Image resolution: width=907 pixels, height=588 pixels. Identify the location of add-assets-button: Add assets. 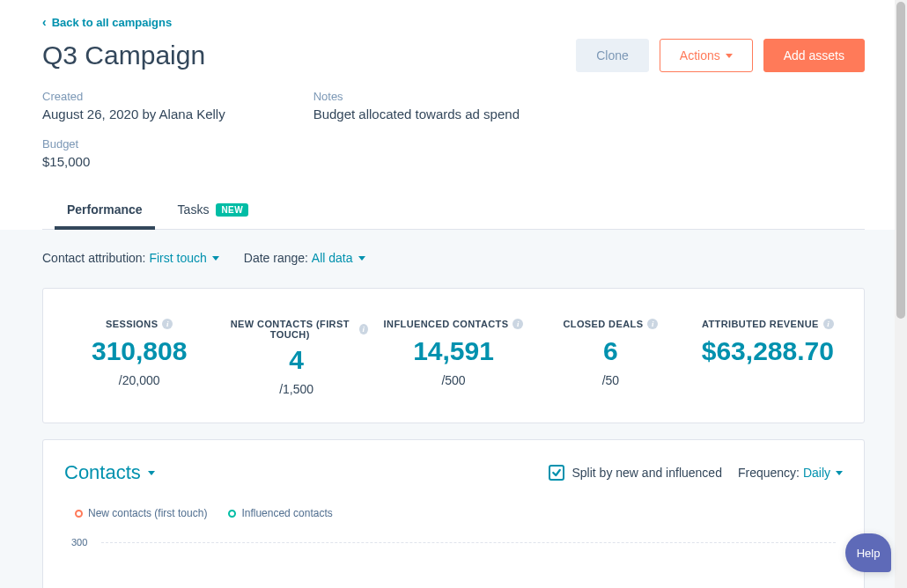
(814, 55).